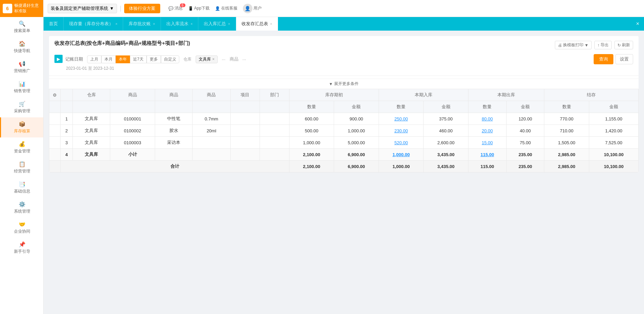 The width and height of the screenshot is (644, 314). What do you see at coordinates (154, 59) in the screenshot?
I see `date-btn-more: 更多` at bounding box center [154, 59].